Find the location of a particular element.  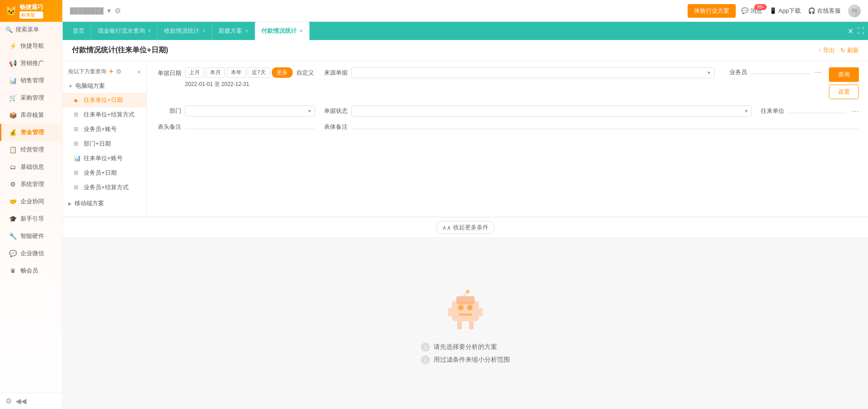

tab-payment-stats-close: × is located at coordinates (301, 31).